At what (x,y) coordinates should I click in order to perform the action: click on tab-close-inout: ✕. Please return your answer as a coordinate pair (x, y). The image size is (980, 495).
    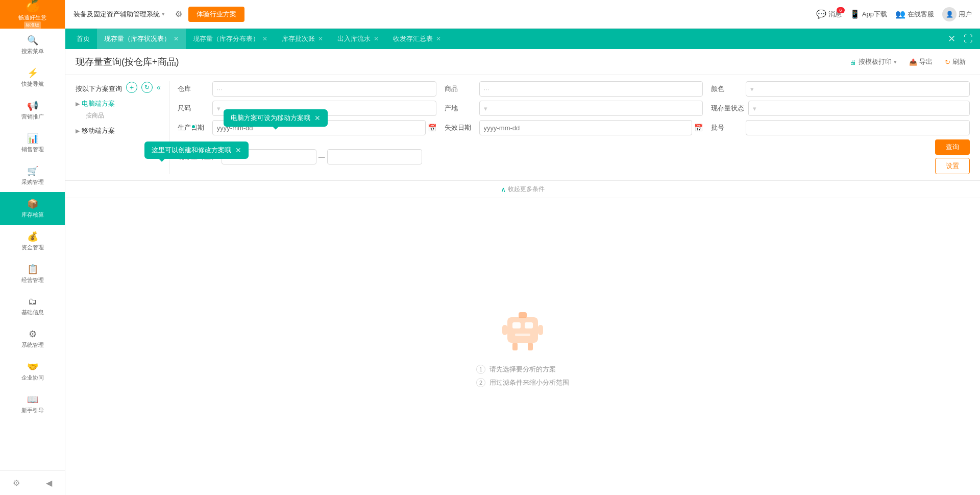
    Looking at the image, I should click on (376, 39).